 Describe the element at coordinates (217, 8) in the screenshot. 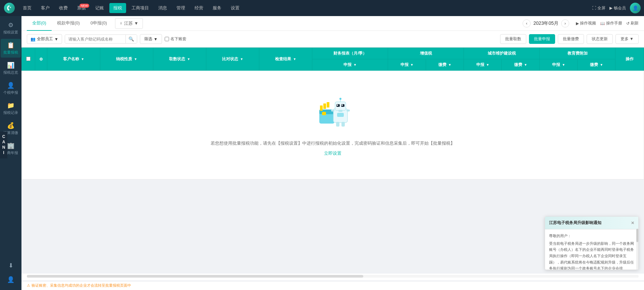

I see `nav-service: 服务` at that location.